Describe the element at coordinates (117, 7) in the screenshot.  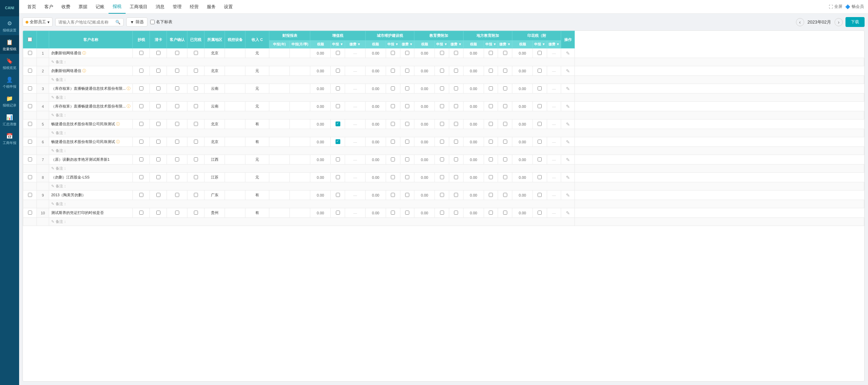
I see `nav-tax: 报税` at that location.